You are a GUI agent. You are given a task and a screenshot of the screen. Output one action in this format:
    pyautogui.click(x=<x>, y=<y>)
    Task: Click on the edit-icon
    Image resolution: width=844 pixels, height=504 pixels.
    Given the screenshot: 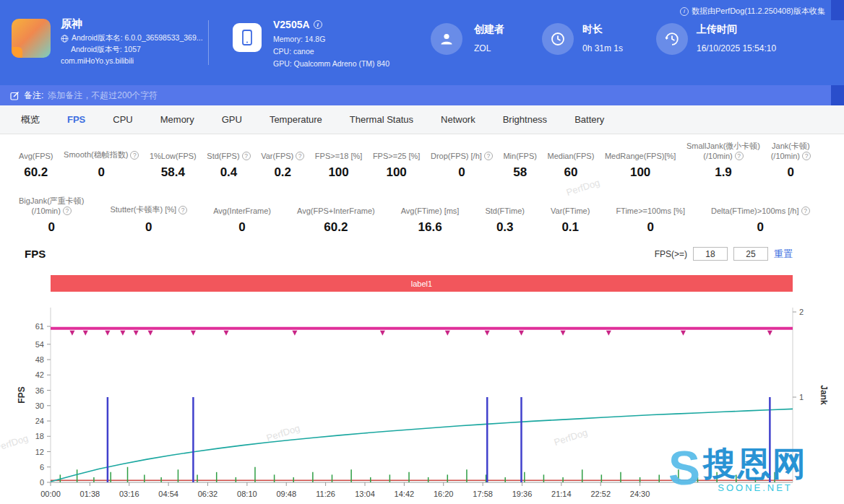 What is the action you would take?
    pyautogui.click(x=14, y=95)
    